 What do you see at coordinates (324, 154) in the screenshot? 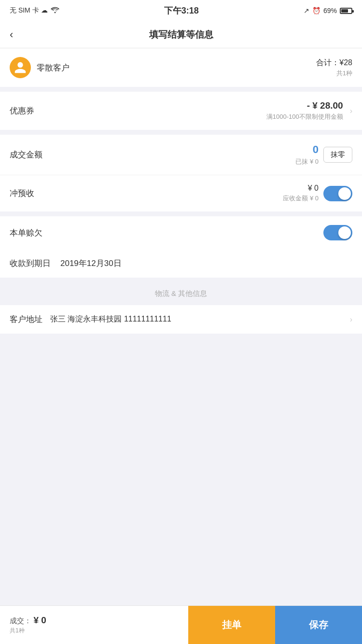
I see `transaction-right: 0 已抹 ¥ 0 抹零` at bounding box center [324, 154].